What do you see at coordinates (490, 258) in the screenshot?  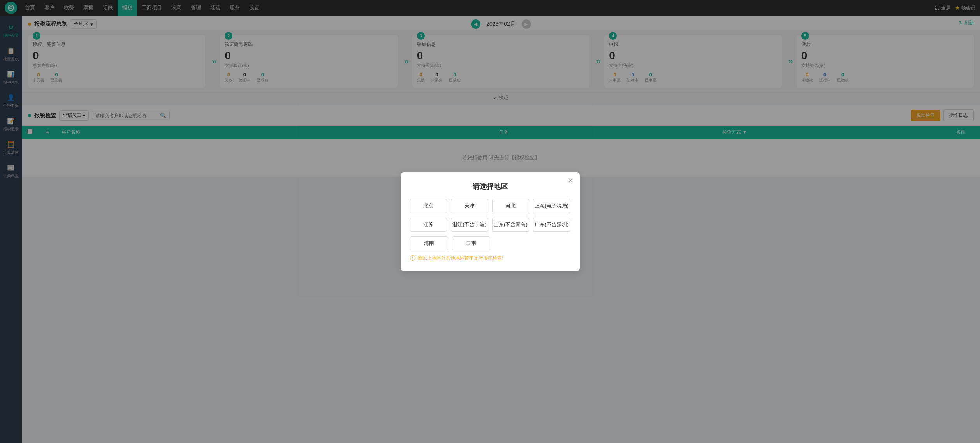 I see `modal-warning: ! 除以上地区外其他地区暂不支持报税检查!` at bounding box center [490, 258].